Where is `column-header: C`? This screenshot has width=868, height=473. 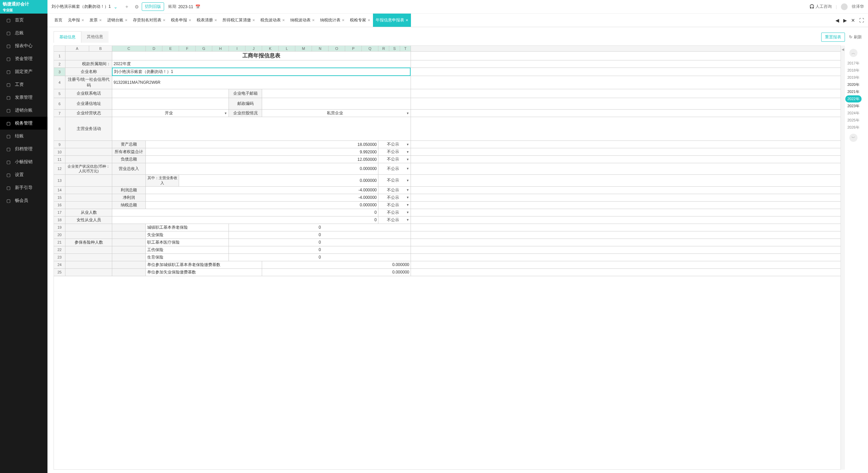
column-header: C is located at coordinates (129, 49).